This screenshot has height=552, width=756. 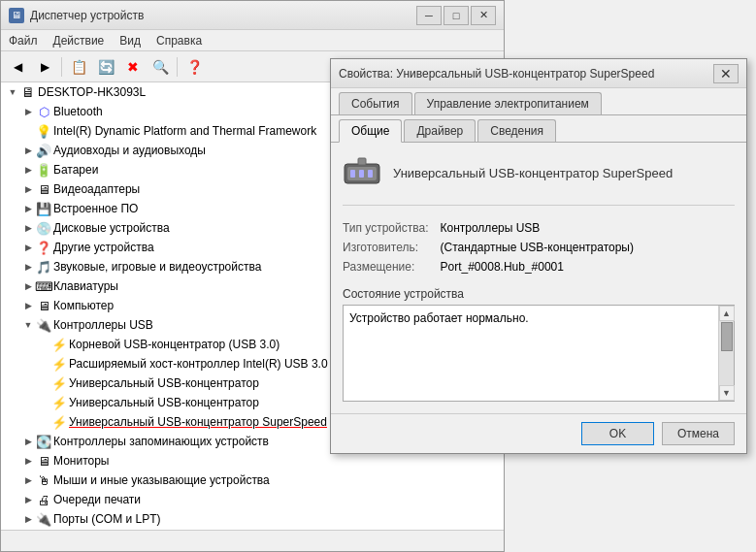 What do you see at coordinates (371, 131) in the screenshot?
I see `tab-general: Общие` at bounding box center [371, 131].